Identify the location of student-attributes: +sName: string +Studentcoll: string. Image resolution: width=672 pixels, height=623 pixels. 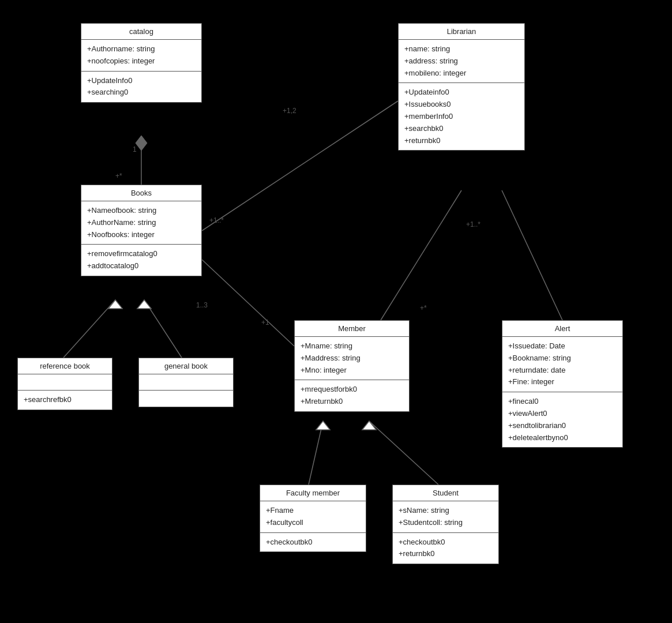
(445, 517).